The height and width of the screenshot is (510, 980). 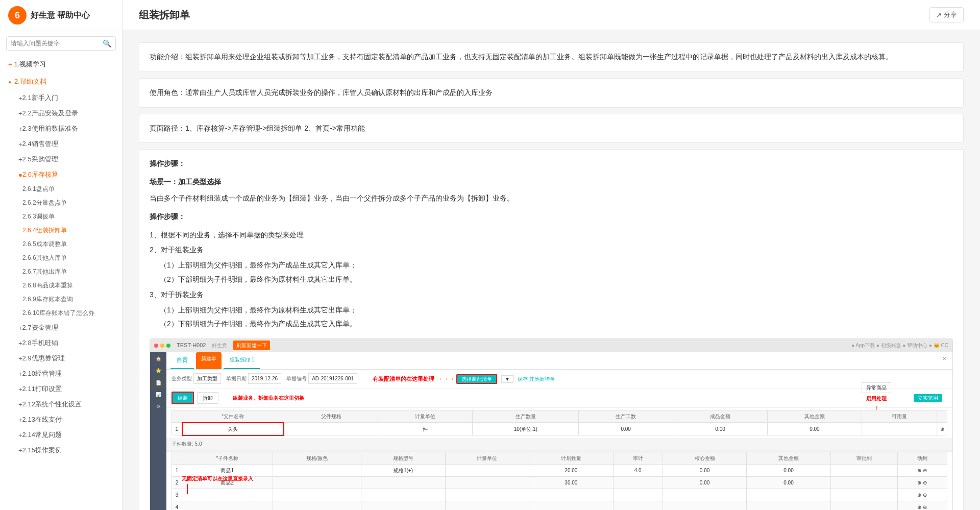 What do you see at coordinates (209, 360) in the screenshot?
I see `ss-tab-new: 新建单` at bounding box center [209, 360].